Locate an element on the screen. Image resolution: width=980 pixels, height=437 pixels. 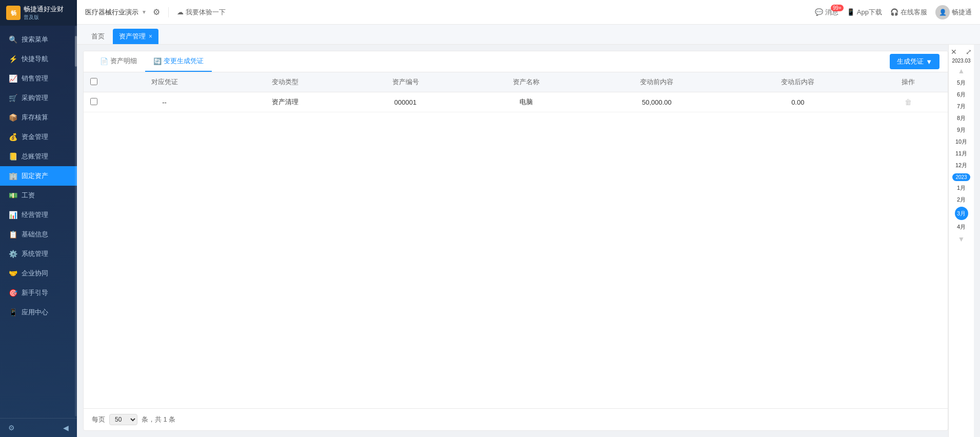
timeline-item-9: 9月 is located at coordinates (961, 130).